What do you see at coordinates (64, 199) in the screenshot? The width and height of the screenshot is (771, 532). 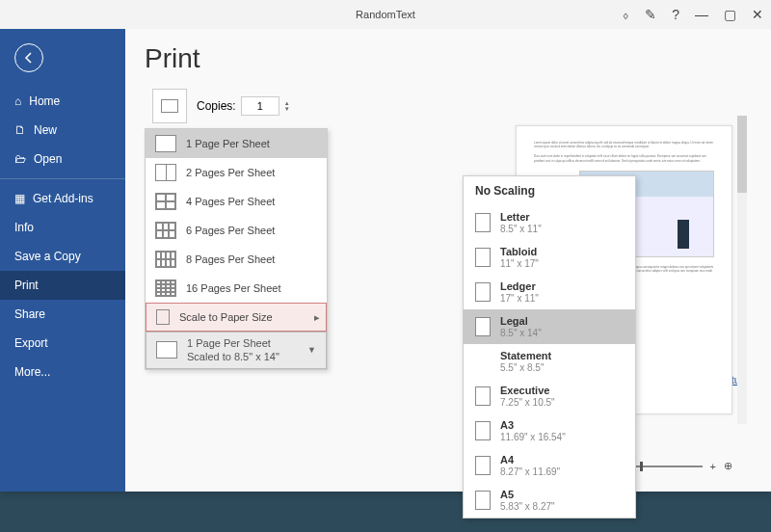 I see `sidebar-item-label: Get Add-ins` at bounding box center [64, 199].